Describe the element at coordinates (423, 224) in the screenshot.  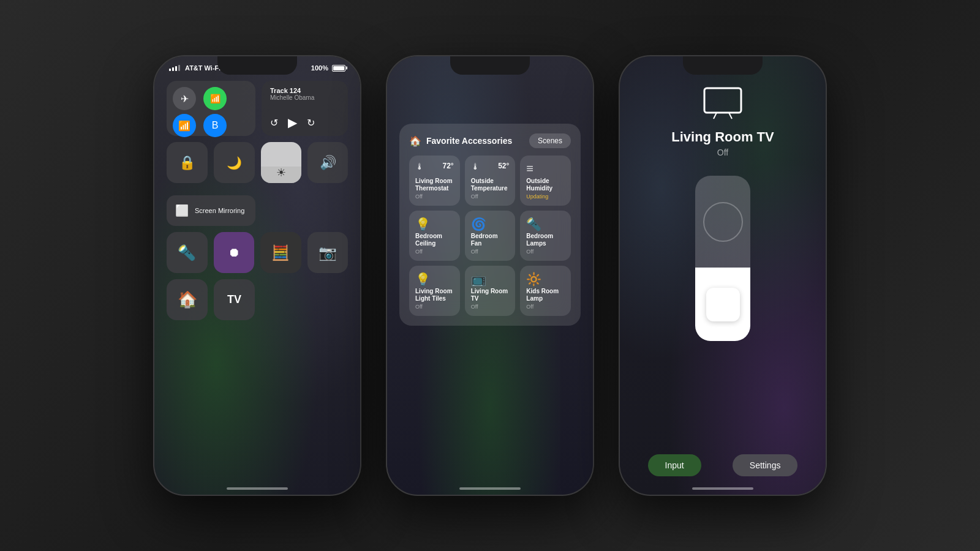
I see `ceiling-light-icon: 💡` at that location.